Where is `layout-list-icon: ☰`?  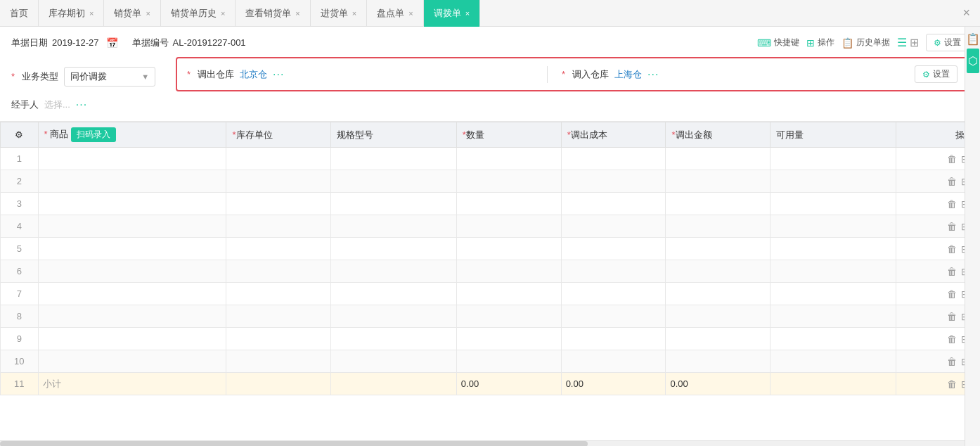 layout-list-icon: ☰ is located at coordinates (902, 42).